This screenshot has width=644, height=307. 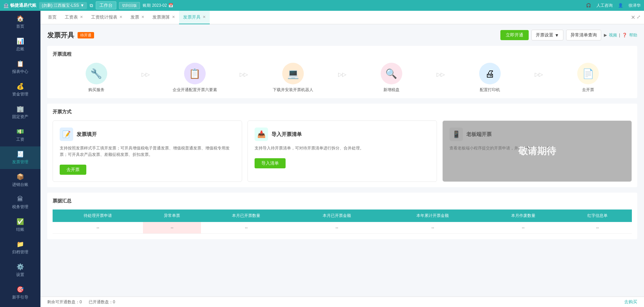 What do you see at coordinates (20, 135) in the screenshot?
I see `sidebar-item-salary: 💵 工资` at bounding box center [20, 135].